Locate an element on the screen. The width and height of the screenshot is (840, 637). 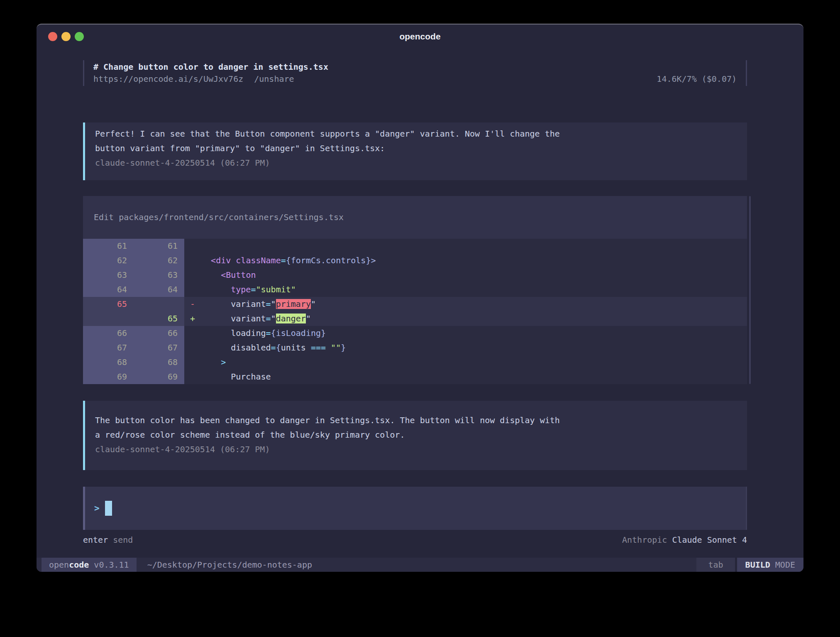
diff-row: 6161 is located at coordinates (415, 246).